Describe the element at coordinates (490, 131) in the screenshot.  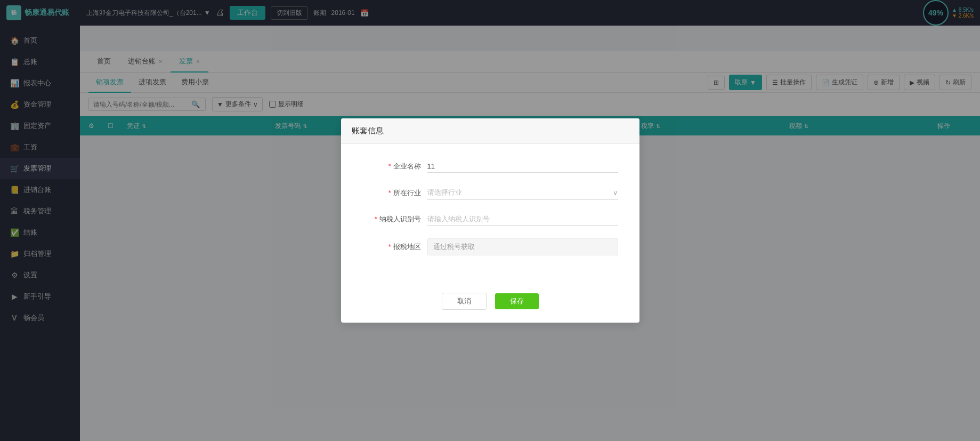
I see `dialog-header: 账套信息` at that location.